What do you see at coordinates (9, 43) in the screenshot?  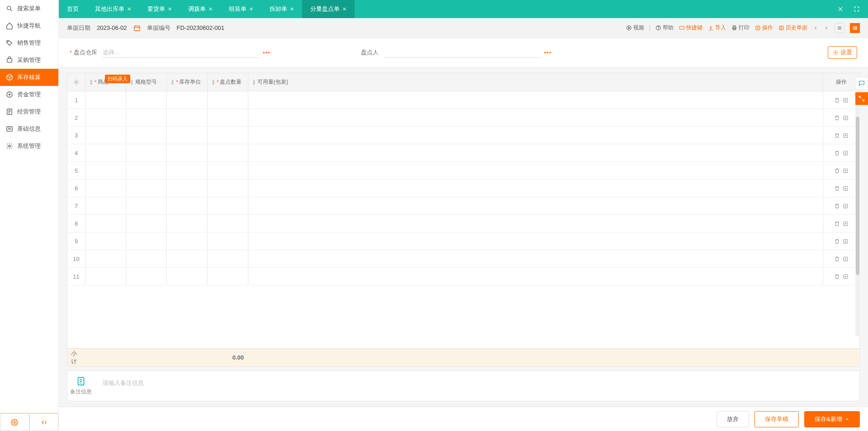 I see `tag-icon` at bounding box center [9, 43].